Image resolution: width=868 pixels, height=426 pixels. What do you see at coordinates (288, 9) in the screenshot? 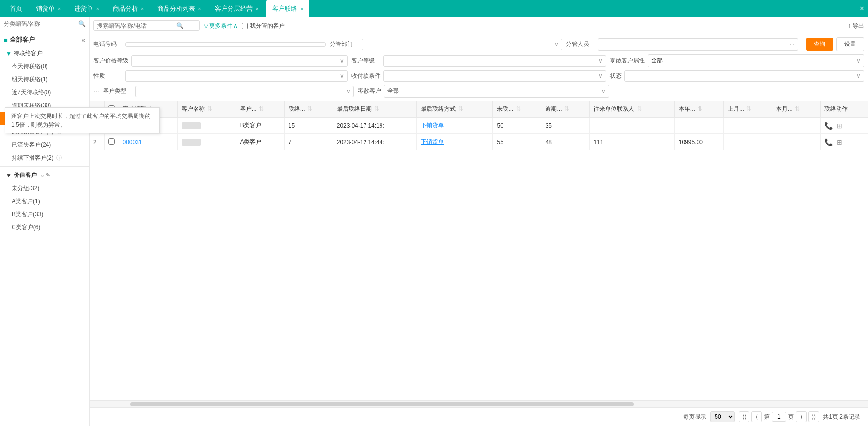
I see `tab-customer-contact: 客户联络 ×` at bounding box center [288, 9].